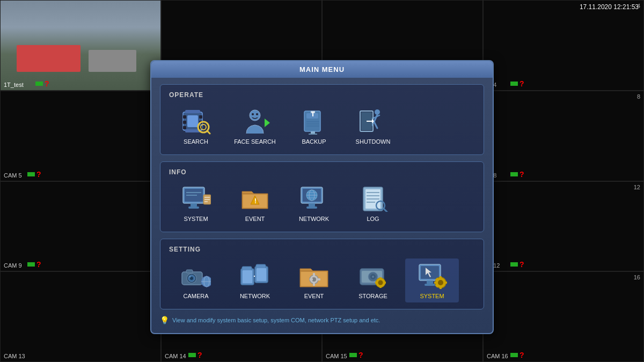  I want to click on camera-label: CAMERA, so click(195, 296).